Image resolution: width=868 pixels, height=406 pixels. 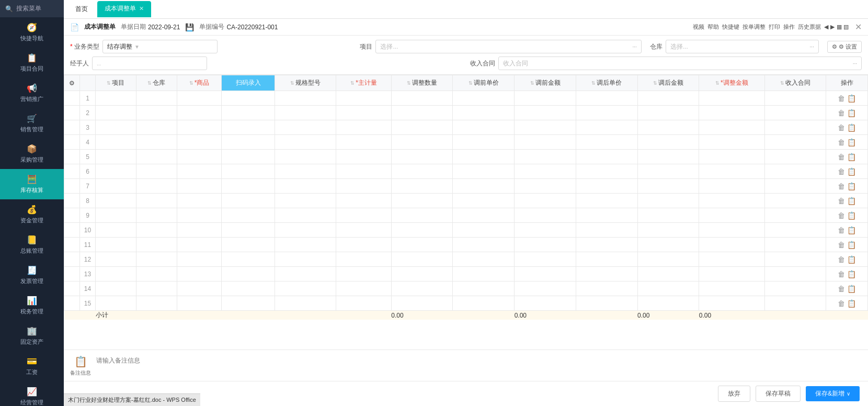 I want to click on col-before-amount: ⇅调前金额, so click(x=545, y=83).